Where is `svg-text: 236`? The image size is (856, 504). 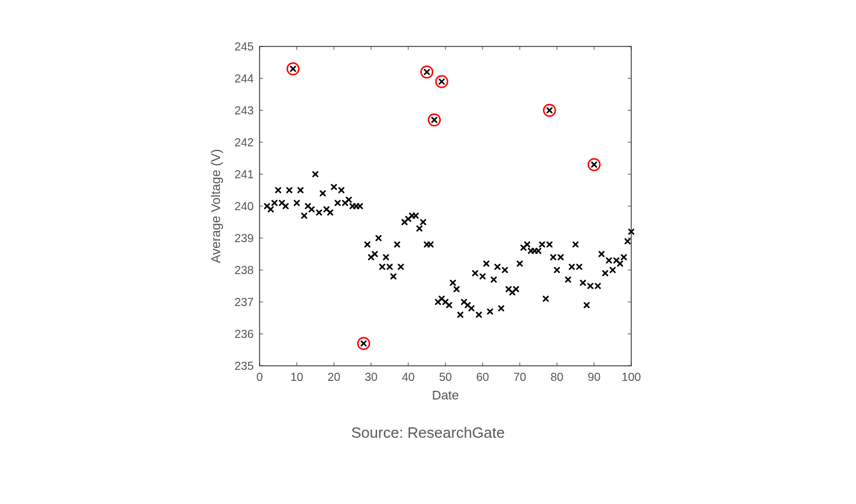 svg-text: 236 is located at coordinates (244, 334).